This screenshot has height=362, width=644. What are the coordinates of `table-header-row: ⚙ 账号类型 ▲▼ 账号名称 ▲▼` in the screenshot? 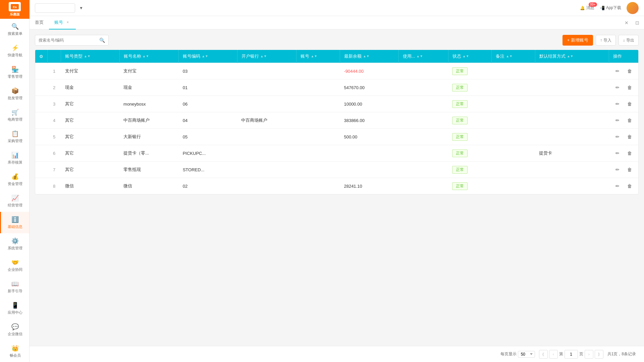 It's located at (337, 56).